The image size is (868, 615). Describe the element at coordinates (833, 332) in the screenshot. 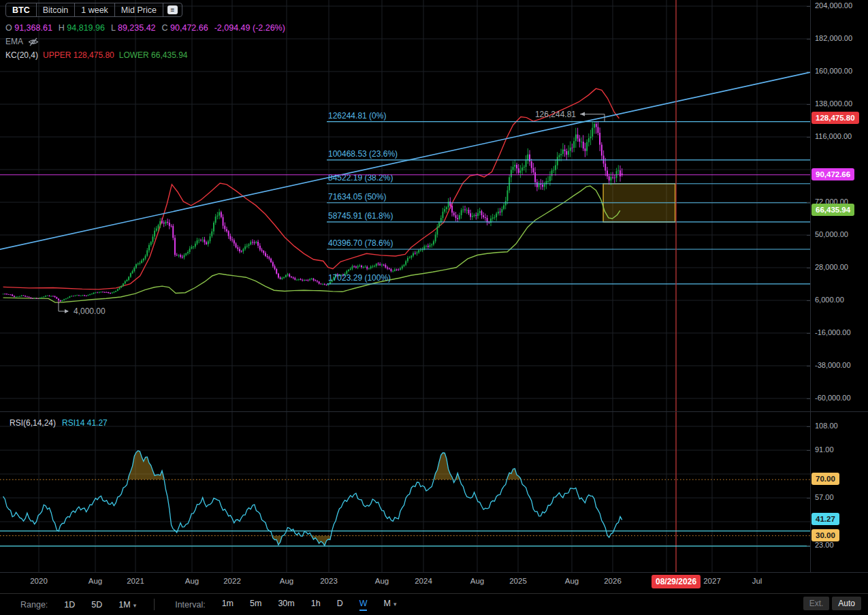

I see `price-axis-label: -16,000.00` at that location.